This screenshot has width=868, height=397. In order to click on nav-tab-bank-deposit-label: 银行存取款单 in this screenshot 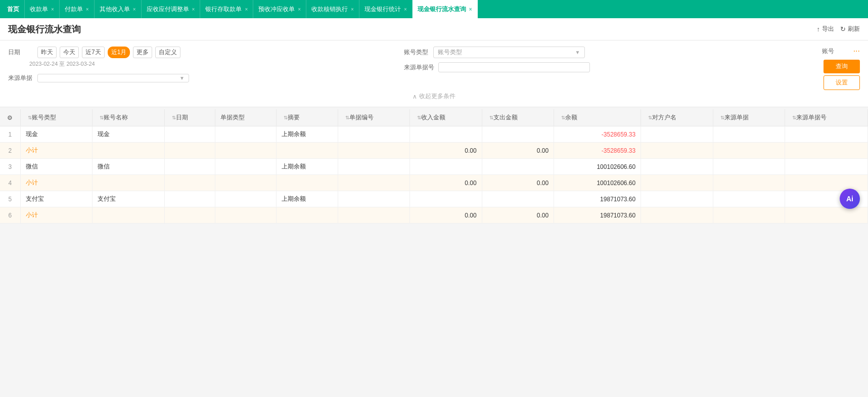, I will do `click(223, 9)`.